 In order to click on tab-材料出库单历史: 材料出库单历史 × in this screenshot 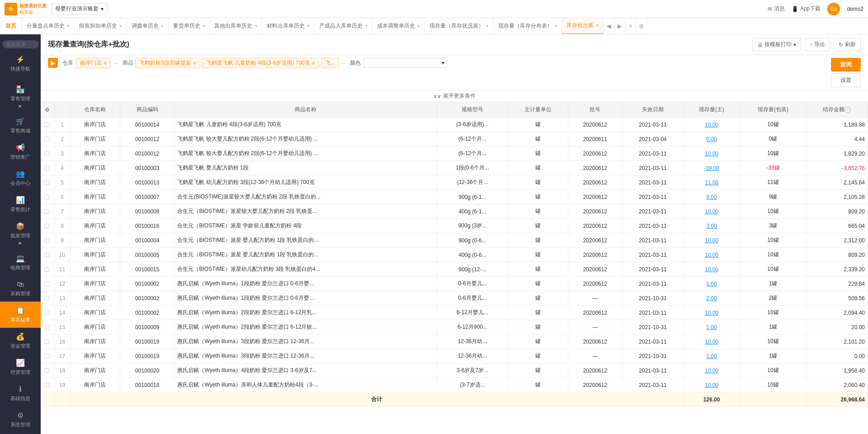, I will do `click(288, 26)`.